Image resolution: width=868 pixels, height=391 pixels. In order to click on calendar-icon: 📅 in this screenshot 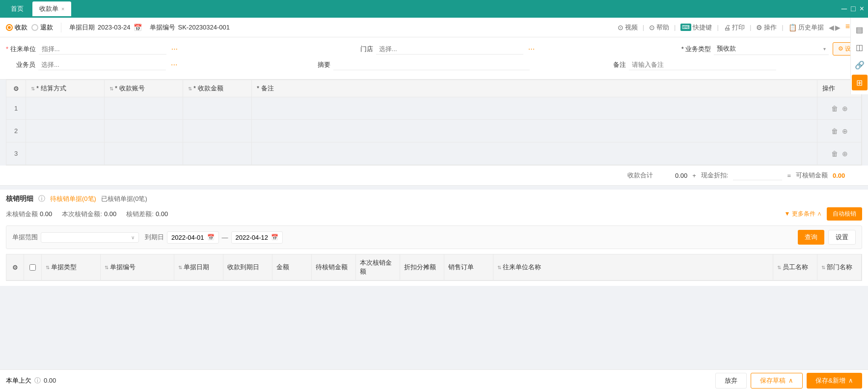, I will do `click(137, 28)`.